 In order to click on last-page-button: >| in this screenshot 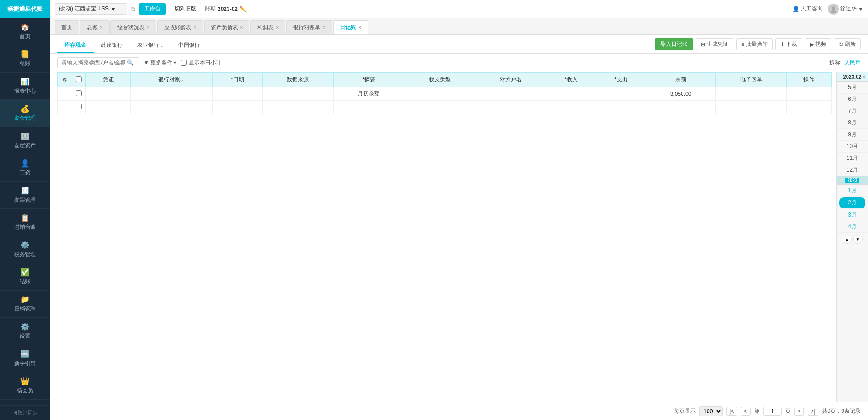, I will do `click(813, 411)`.